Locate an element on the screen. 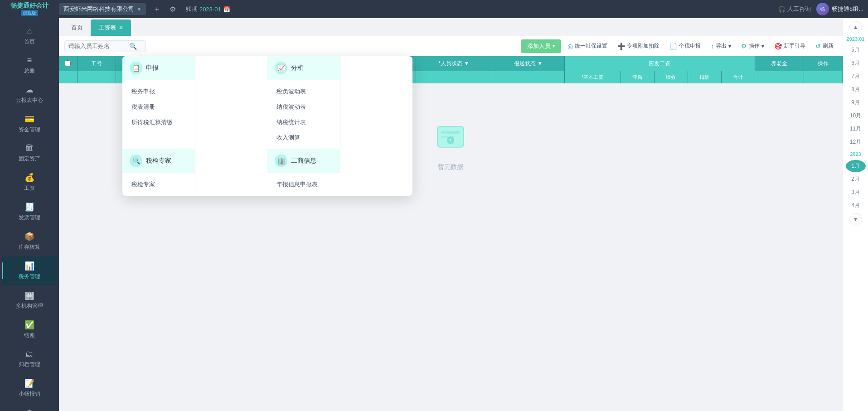  guide-button: 🎯 新手引导 is located at coordinates (790, 46).